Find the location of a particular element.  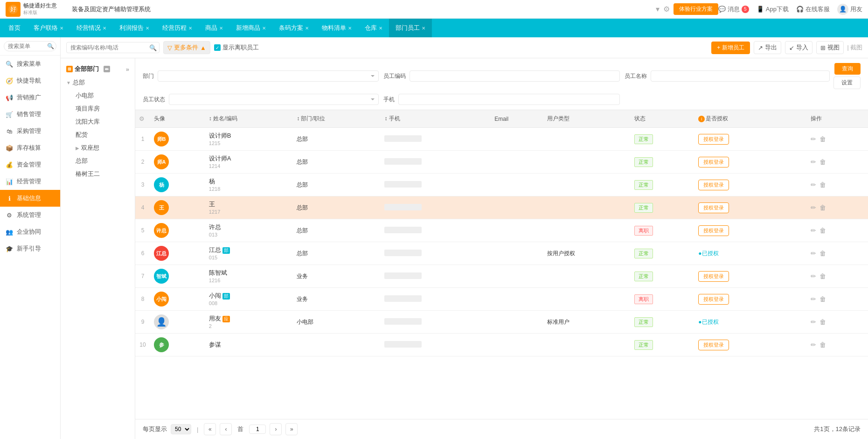

trial-button: 体验行业方案 is located at coordinates (696, 9).